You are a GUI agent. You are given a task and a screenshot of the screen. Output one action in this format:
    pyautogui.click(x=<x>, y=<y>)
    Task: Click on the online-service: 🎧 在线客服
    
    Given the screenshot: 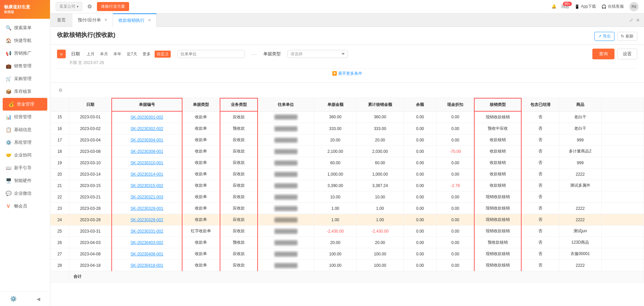 What is the action you would take?
    pyautogui.click(x=612, y=7)
    